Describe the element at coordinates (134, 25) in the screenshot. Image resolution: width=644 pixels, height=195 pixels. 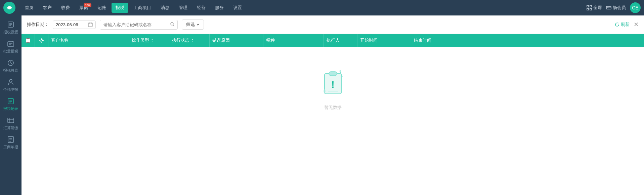
I see `search-input` at that location.